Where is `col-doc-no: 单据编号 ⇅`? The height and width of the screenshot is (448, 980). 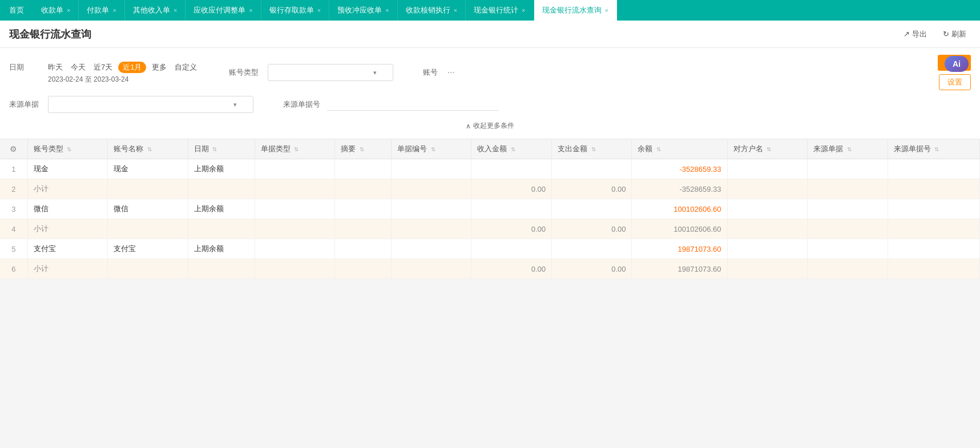
col-doc-no: 单据编号 ⇅ is located at coordinates (431, 150).